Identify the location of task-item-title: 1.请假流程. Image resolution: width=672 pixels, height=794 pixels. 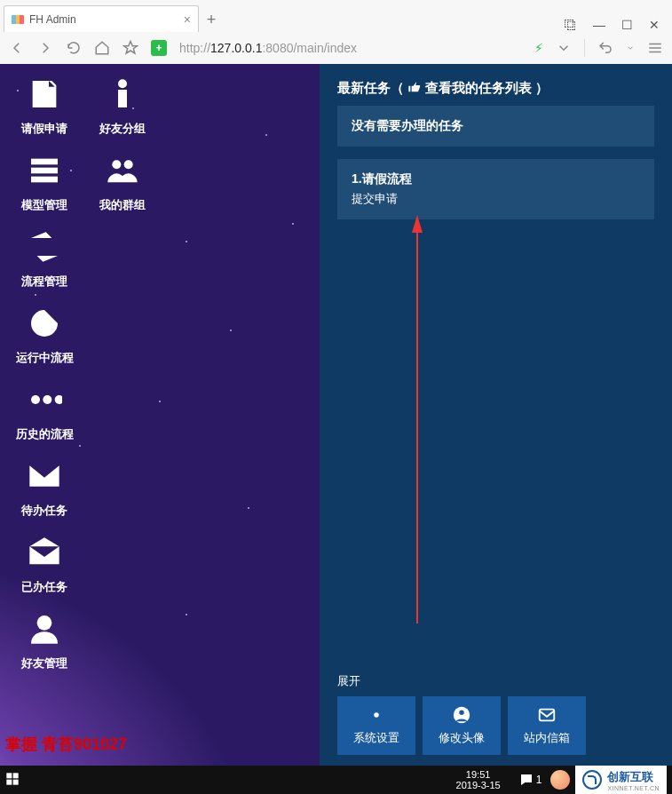
(495, 179).